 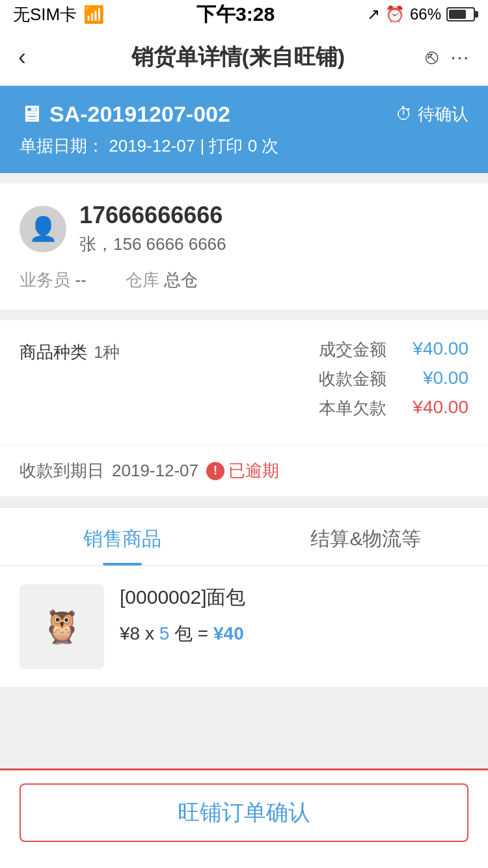 I want to click on share-button: ⎋, so click(x=432, y=57).